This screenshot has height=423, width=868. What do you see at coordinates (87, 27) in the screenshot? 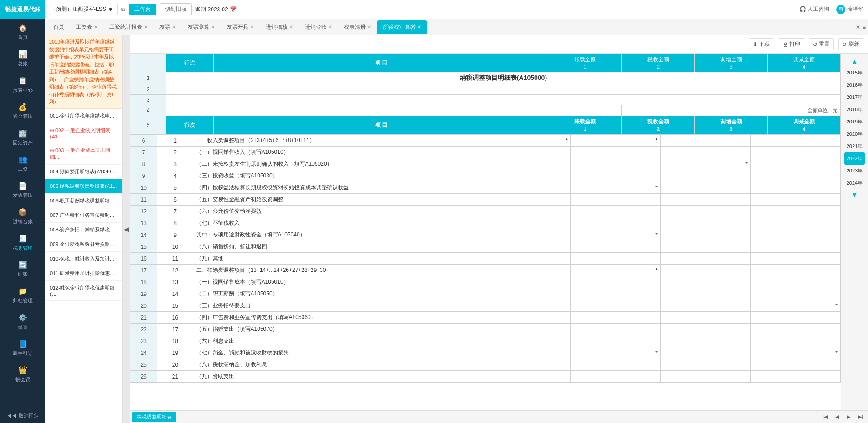
I see `tab-payroll: 工资表 ✕` at bounding box center [87, 27].